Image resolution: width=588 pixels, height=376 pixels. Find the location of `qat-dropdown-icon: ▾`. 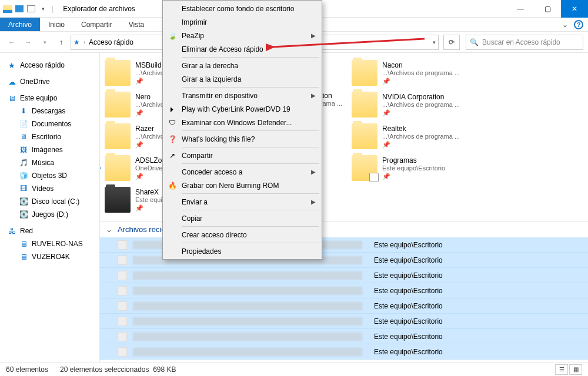

qat-dropdown-icon: ▾ is located at coordinates (43, 9).